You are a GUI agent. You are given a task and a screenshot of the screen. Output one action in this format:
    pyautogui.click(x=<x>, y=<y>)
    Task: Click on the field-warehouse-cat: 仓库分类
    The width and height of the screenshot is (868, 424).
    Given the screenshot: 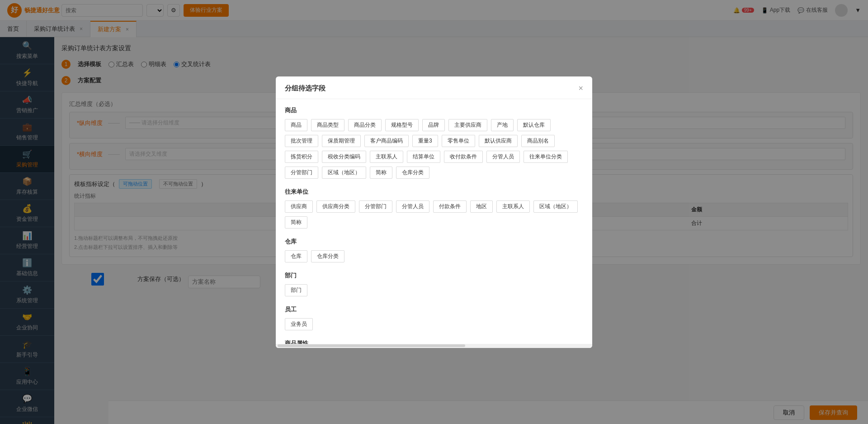 What is the action you would take?
    pyautogui.click(x=413, y=173)
    